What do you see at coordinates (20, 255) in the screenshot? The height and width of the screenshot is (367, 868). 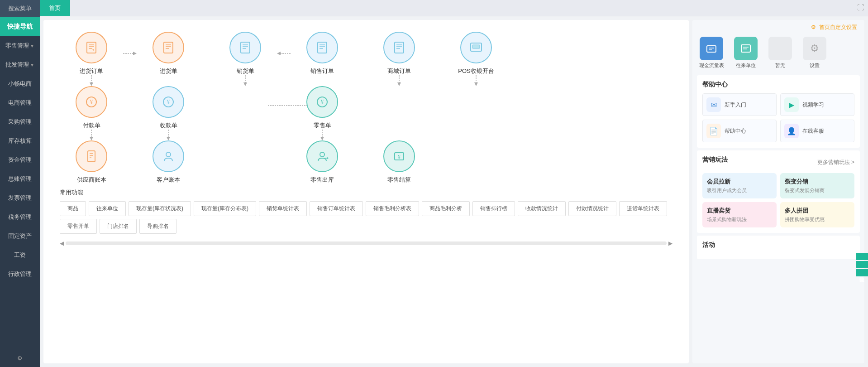 I see `sidebar-item-payroll: 工资` at bounding box center [20, 255].